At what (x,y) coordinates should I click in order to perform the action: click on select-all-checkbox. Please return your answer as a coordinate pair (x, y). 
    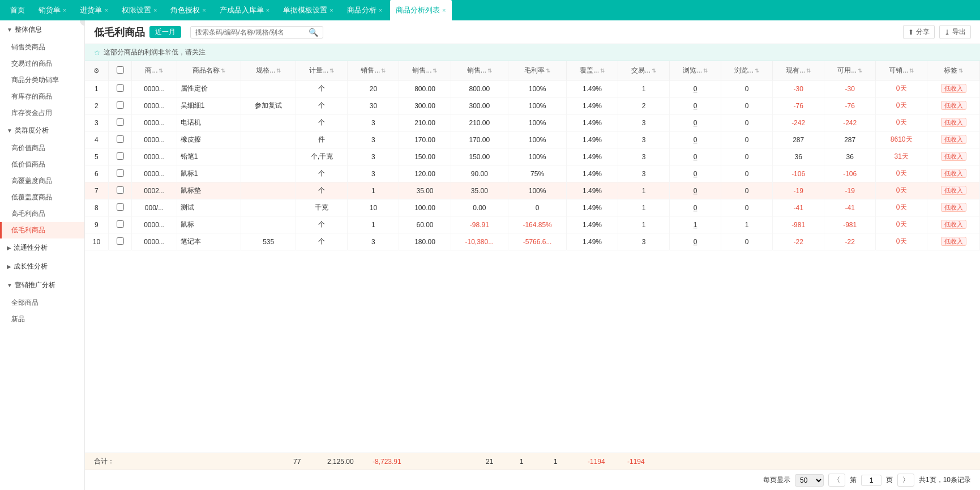
    Looking at the image, I should click on (120, 70).